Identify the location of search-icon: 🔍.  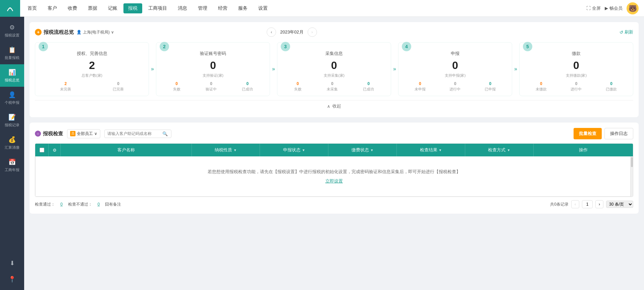
(165, 134).